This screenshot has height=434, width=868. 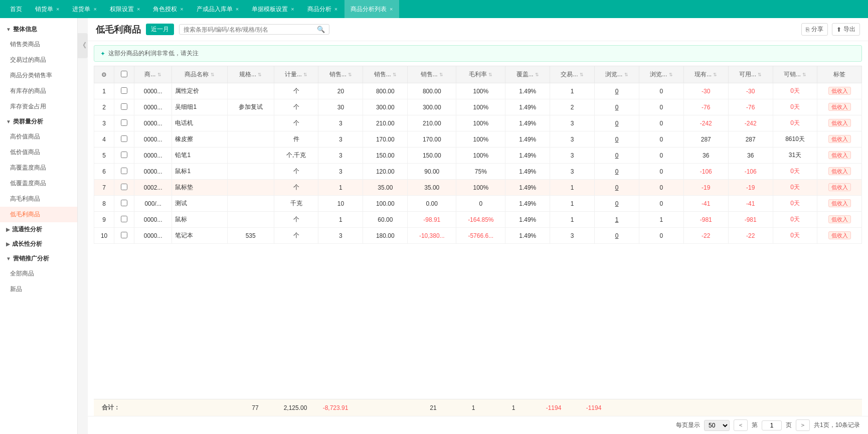 I want to click on nav-role-close: ×, so click(x=182, y=9).